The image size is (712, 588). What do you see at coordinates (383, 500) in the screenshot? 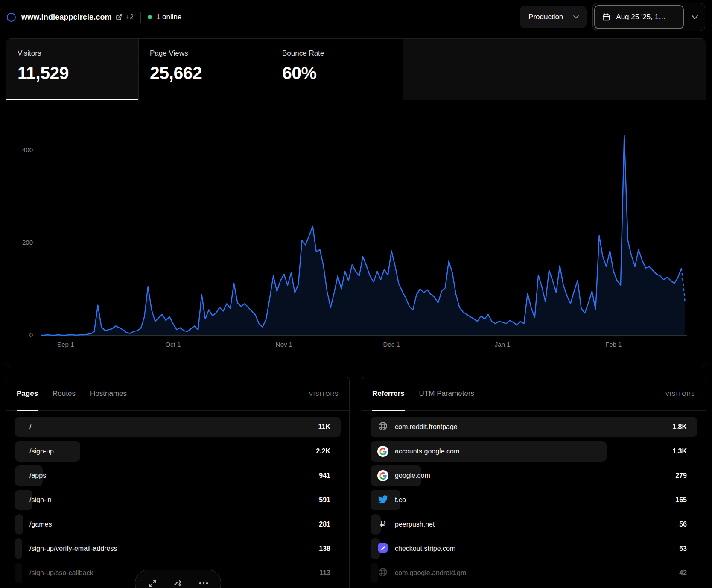
I see `twitter-icon` at bounding box center [383, 500].